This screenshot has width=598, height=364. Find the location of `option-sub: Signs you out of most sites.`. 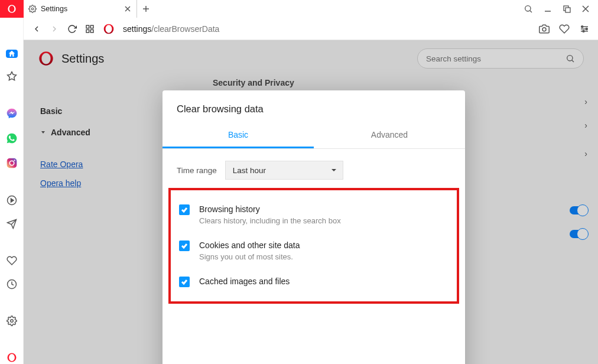

option-sub: Signs you out of most sites. is located at coordinates (249, 256).